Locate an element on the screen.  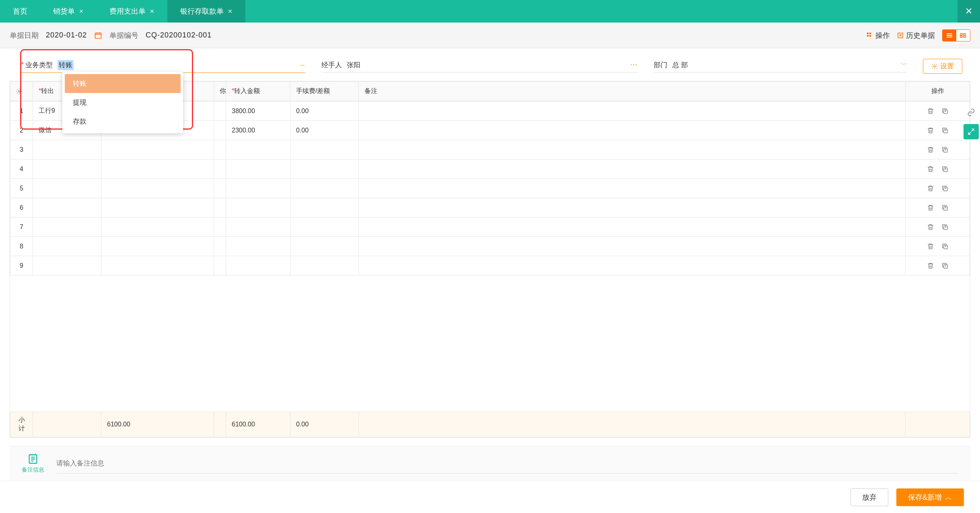
dropdown-option-deposit: 存款 is located at coordinates (123, 122).